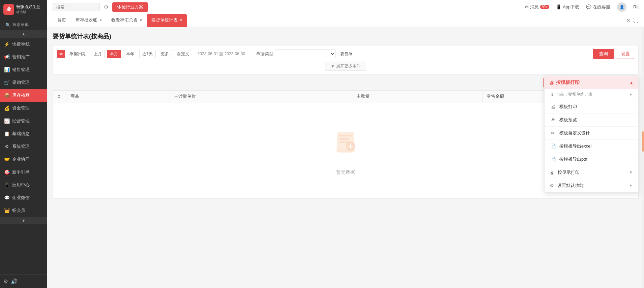 This screenshot has height=288, width=644. I want to click on tabs-actions: ✕ ⛶, so click(633, 20).